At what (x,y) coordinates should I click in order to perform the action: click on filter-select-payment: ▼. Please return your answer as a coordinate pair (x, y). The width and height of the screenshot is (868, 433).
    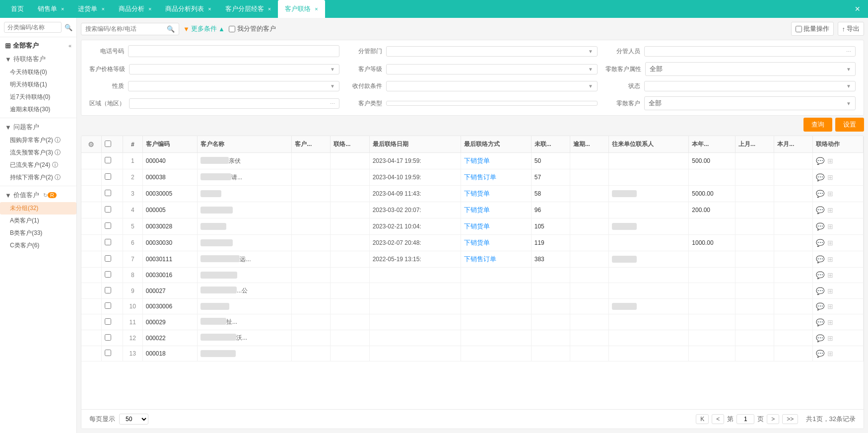
    Looking at the image, I should click on (492, 86).